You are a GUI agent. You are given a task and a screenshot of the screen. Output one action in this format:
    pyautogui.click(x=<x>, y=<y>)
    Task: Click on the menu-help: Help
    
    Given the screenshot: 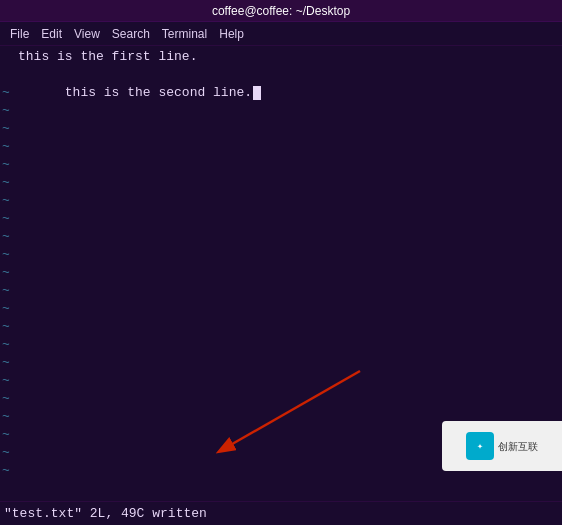 What is the action you would take?
    pyautogui.click(x=232, y=34)
    